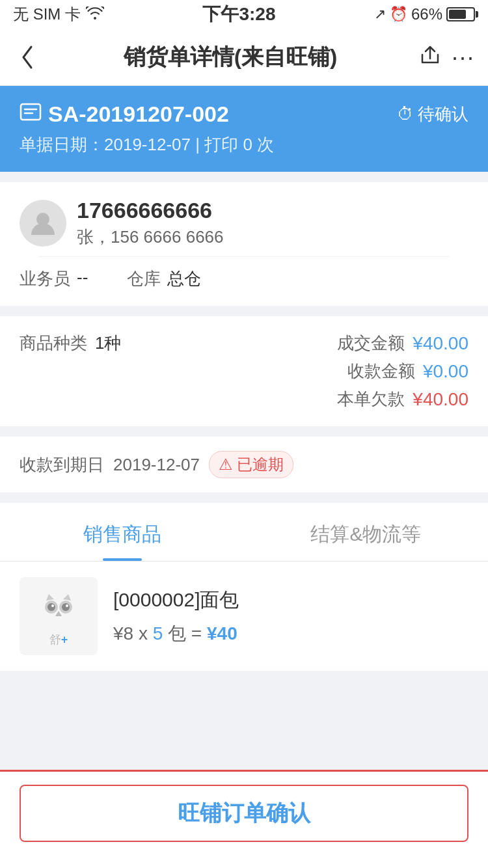 This screenshot has height=868, width=488. Describe the element at coordinates (82, 278) in the screenshot. I see `sales-value: --` at that location.